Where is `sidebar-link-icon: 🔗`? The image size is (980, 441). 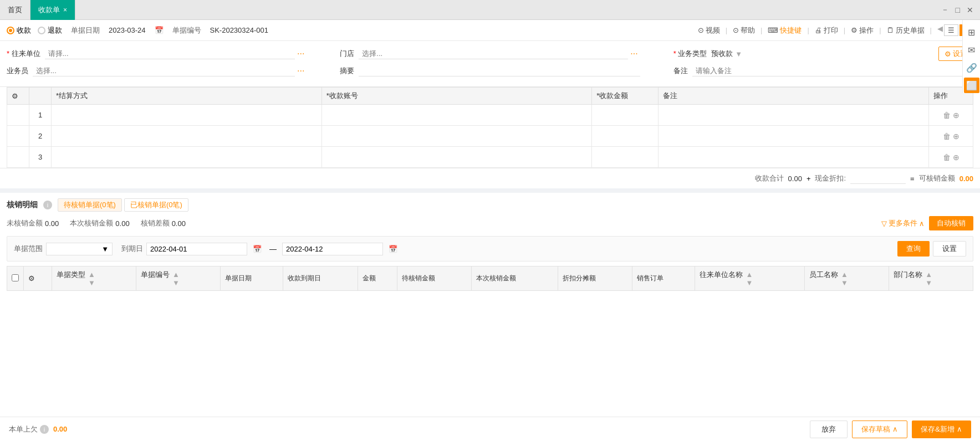 sidebar-link-icon: 🔗 is located at coordinates (972, 68).